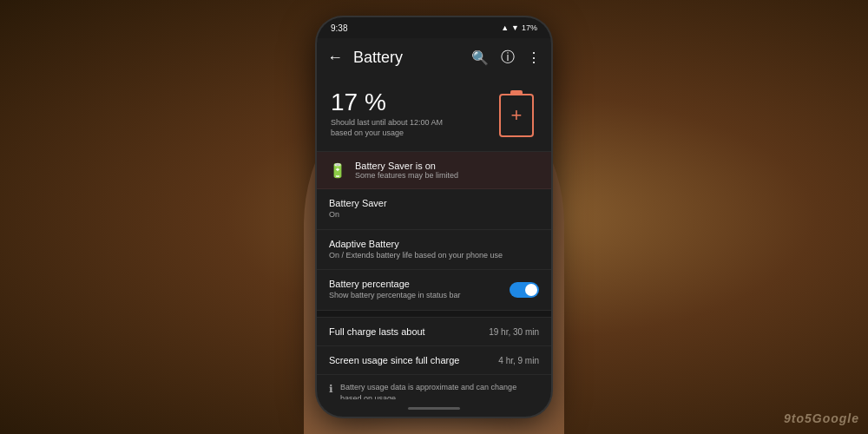 Image resolution: width=868 pixels, height=434 pixels. Describe the element at coordinates (407, 57) in the screenshot. I see `page-title: Battery` at that location.